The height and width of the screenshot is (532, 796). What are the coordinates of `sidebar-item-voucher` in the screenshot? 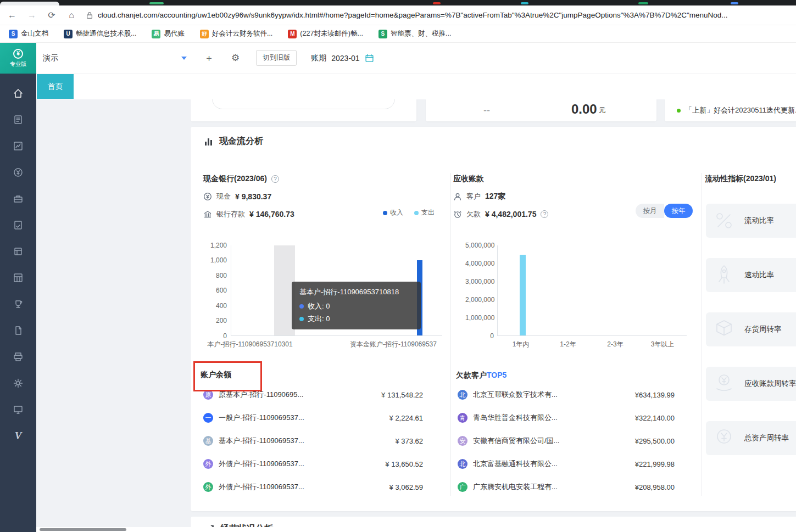 It's located at (18, 120).